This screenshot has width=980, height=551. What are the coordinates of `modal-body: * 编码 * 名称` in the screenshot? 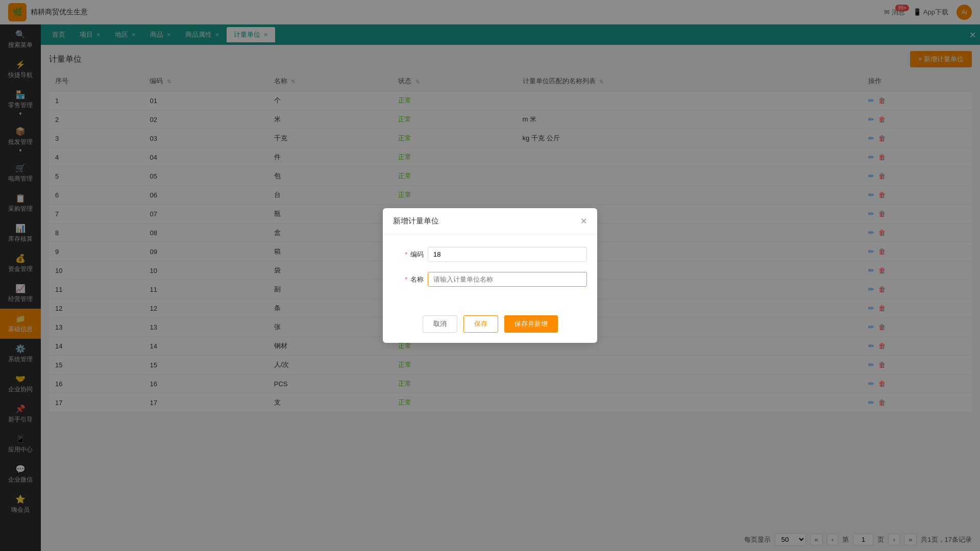 It's located at (490, 272).